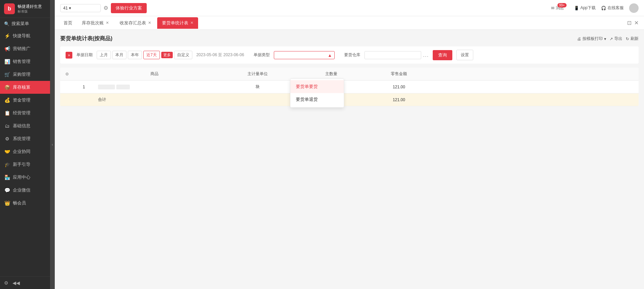 The height and width of the screenshot is (289, 644). What do you see at coordinates (25, 49) in the screenshot?
I see `sidebar-item-marketing: 📢 营销推广` at bounding box center [25, 49].